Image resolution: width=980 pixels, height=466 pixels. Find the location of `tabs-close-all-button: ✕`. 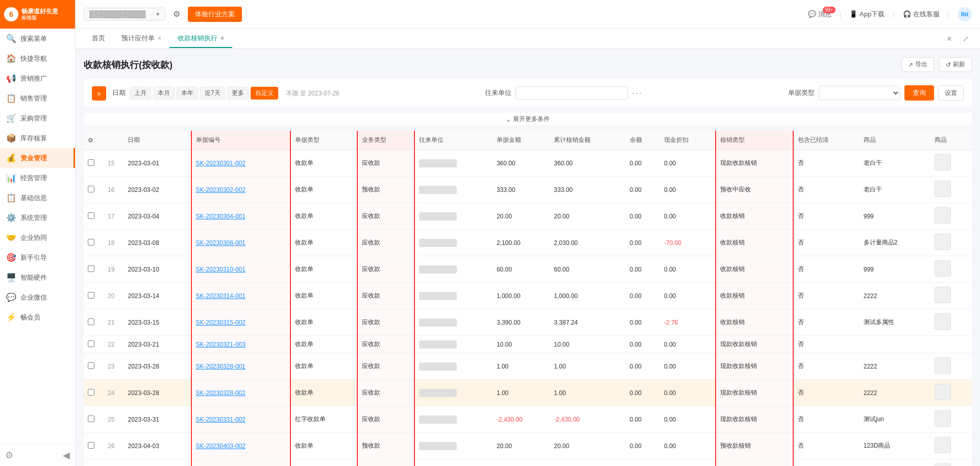

tabs-close-all-button: ✕ is located at coordinates (949, 39).